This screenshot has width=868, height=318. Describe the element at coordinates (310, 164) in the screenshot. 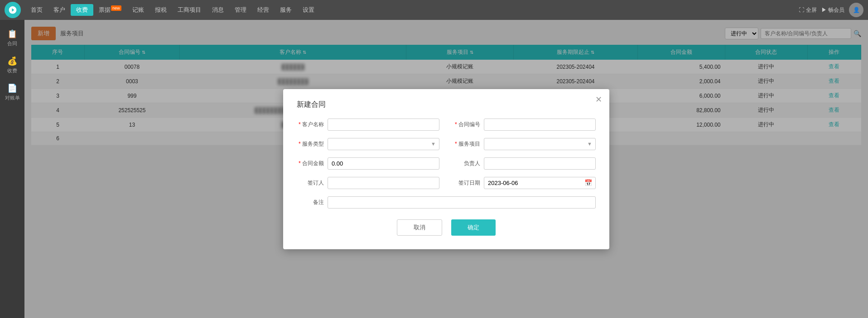

I see `contract-amount-label: 合同金额` at that location.